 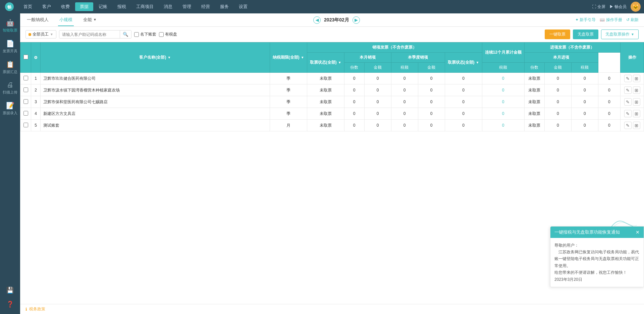 What do you see at coordinates (145, 7) in the screenshot?
I see `nav-business: 工商项目` at bounding box center [145, 7].